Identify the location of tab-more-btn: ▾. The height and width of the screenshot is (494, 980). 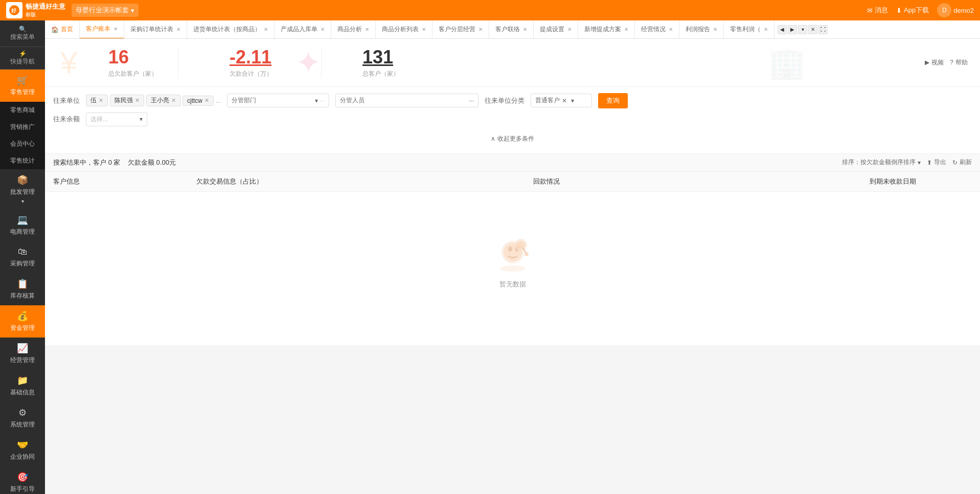
(803, 30).